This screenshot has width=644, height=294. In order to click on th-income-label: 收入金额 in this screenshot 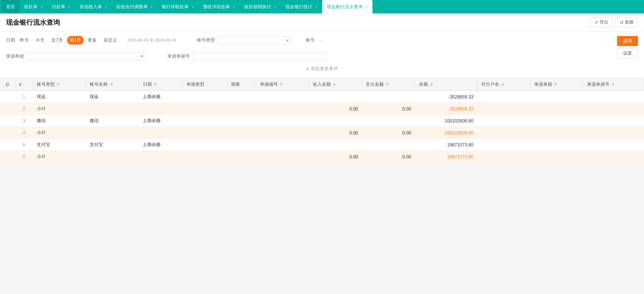, I will do `click(322, 84)`.